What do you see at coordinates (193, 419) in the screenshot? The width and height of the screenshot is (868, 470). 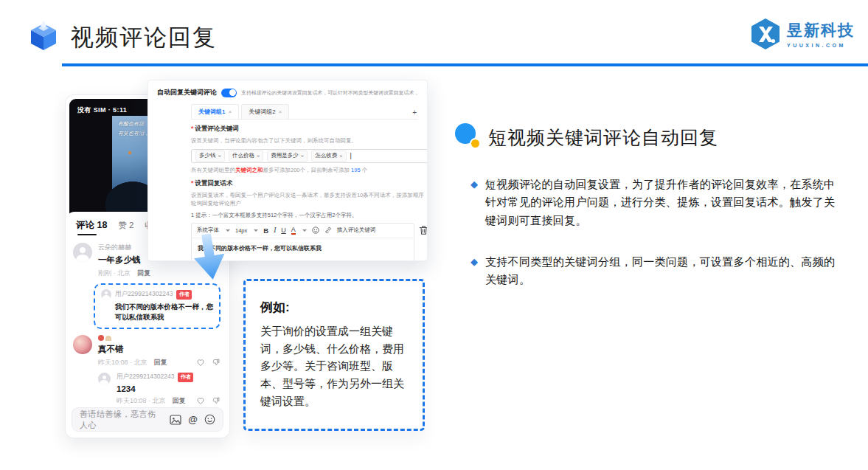 I see `mention-icon: @` at bounding box center [193, 419].